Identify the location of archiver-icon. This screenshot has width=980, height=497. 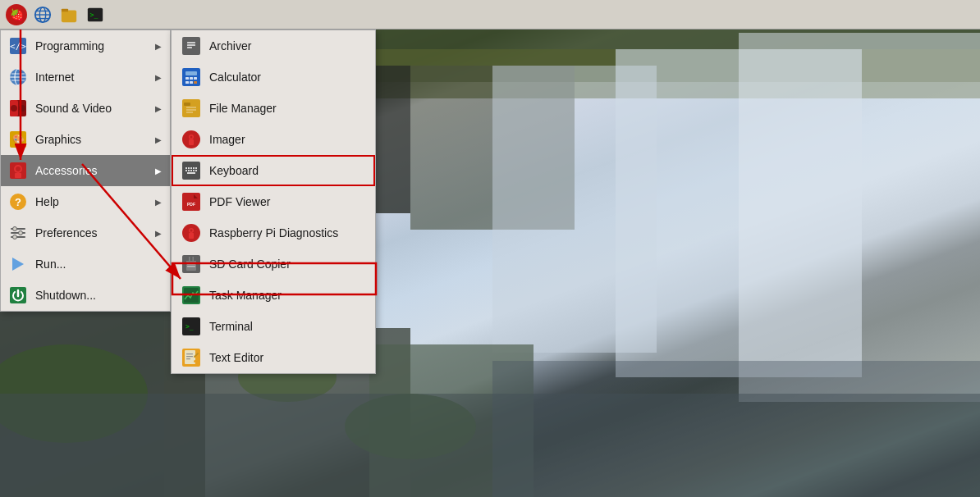
(191, 46).